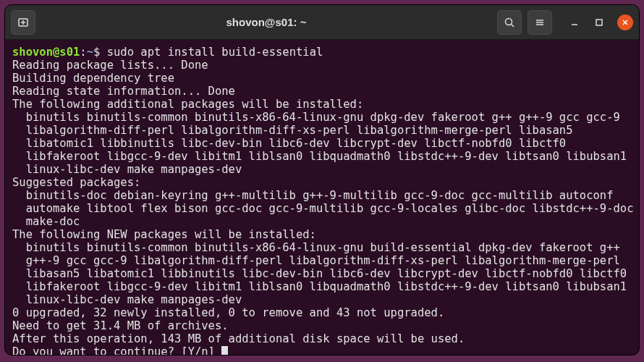  I want to click on search-icon, so click(509, 22).